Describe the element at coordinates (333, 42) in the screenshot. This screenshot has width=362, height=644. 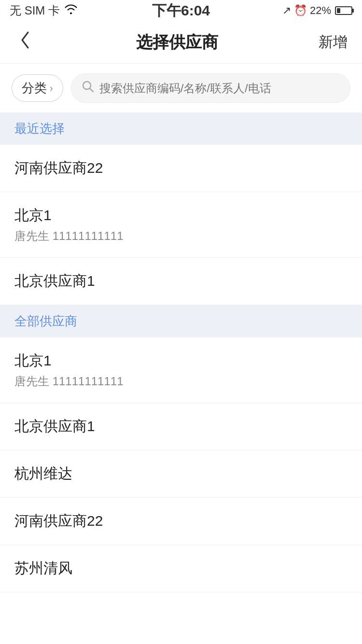
I see `add-button: 新增` at that location.